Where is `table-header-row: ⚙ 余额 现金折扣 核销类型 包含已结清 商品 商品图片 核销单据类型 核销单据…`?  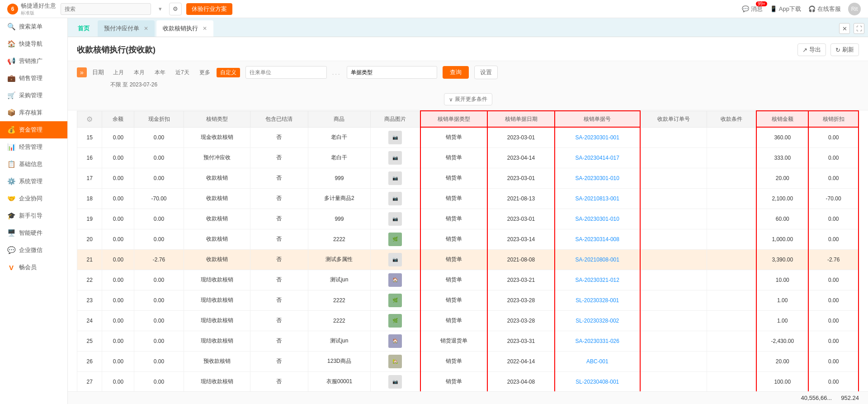 table-header-row: ⚙ 余额 现金折扣 核销类型 包含已结清 商品 商品图片 核销单据类型 核销单据… is located at coordinates (468, 119).